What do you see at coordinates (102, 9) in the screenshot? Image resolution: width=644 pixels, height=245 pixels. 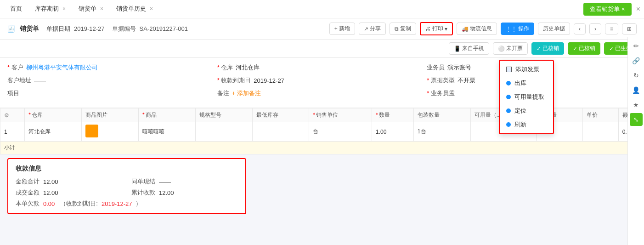 I see `tab-sales-close: ×` at bounding box center [102, 9].